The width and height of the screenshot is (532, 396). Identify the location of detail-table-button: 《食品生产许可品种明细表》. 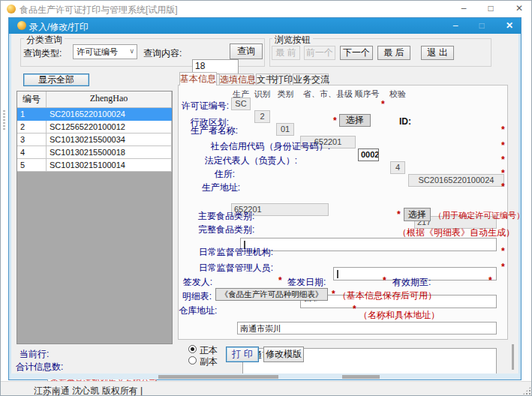
(272, 294).